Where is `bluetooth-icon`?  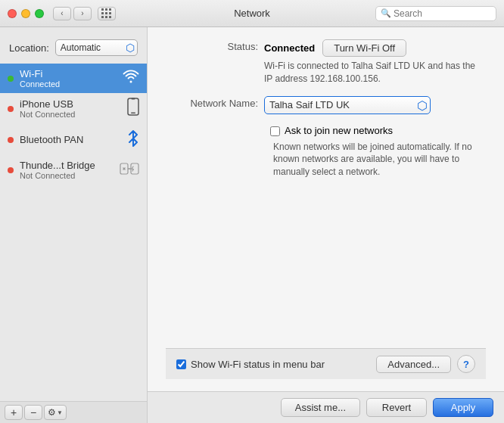
bluetooth-icon is located at coordinates (133, 139).